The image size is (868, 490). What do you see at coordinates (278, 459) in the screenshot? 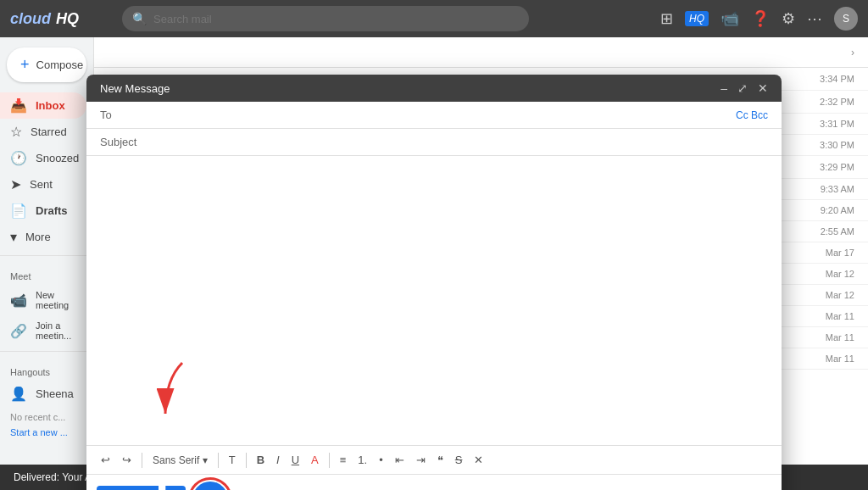
I see `italic-button: I` at bounding box center [278, 459].